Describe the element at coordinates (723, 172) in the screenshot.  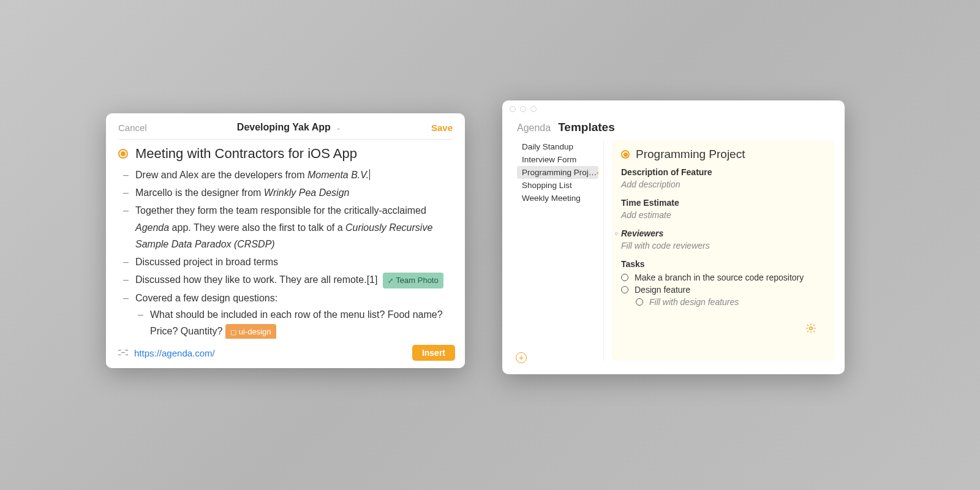
I see `section-heading: Description of Feature` at that location.